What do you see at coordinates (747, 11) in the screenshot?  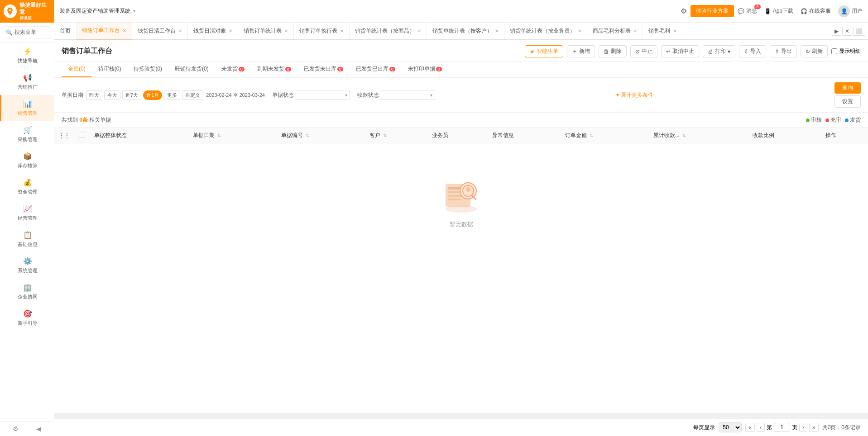 I see `message-item: 💬 6 消息` at bounding box center [747, 11].